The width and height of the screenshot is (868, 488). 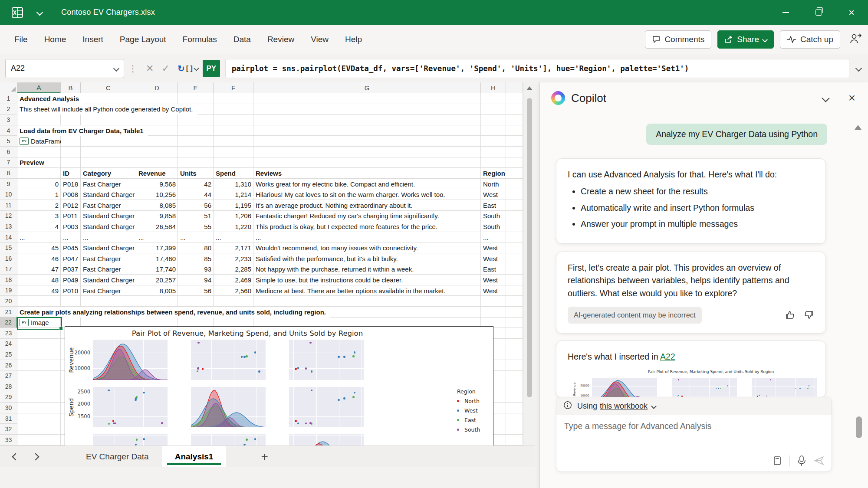 I want to click on row-header-2: 2, so click(x=9, y=109).